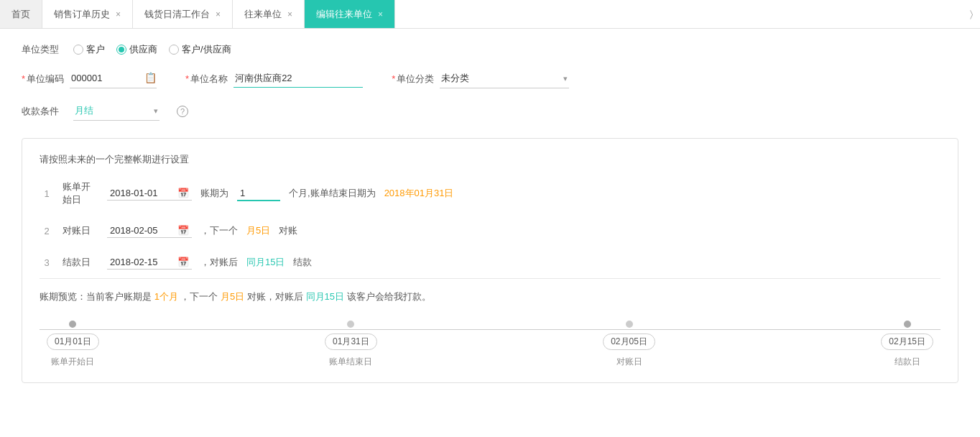 The height and width of the screenshot is (437, 980). Describe the element at coordinates (96, 50) in the screenshot. I see `radio-customer-label: 客户` at that location.